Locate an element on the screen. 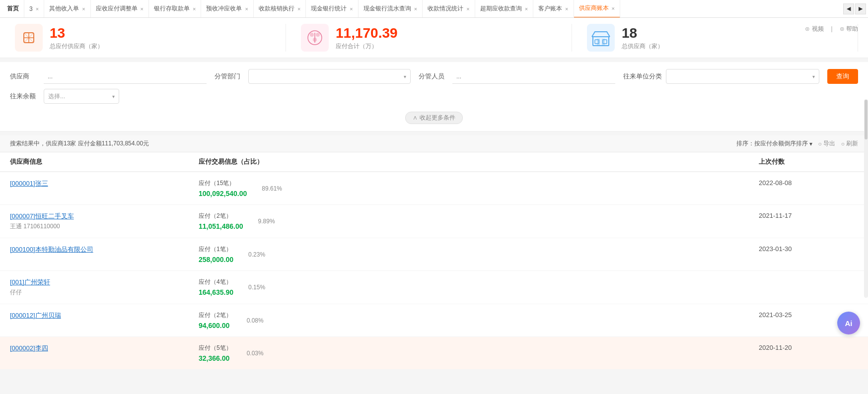 The width and height of the screenshot is (868, 394). filter-row-2: 往来余额 选择... ▾ is located at coordinates (434, 96).